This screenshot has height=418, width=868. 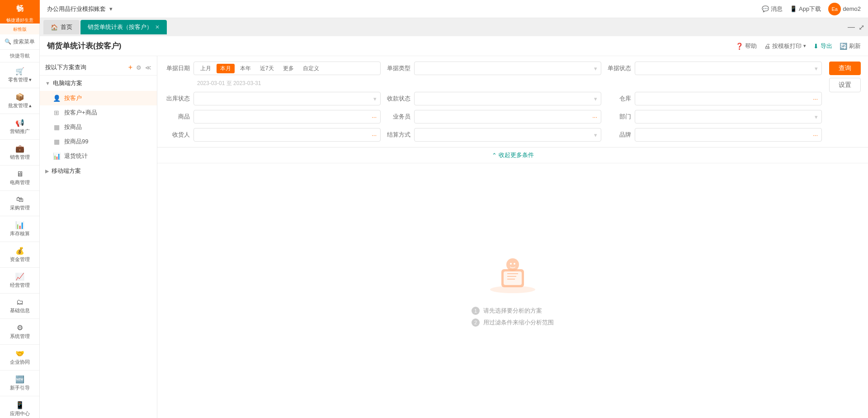 What do you see at coordinates (20, 127) in the screenshot?
I see `sidebar-item-marketing: 📢 营销推广` at bounding box center [20, 127].